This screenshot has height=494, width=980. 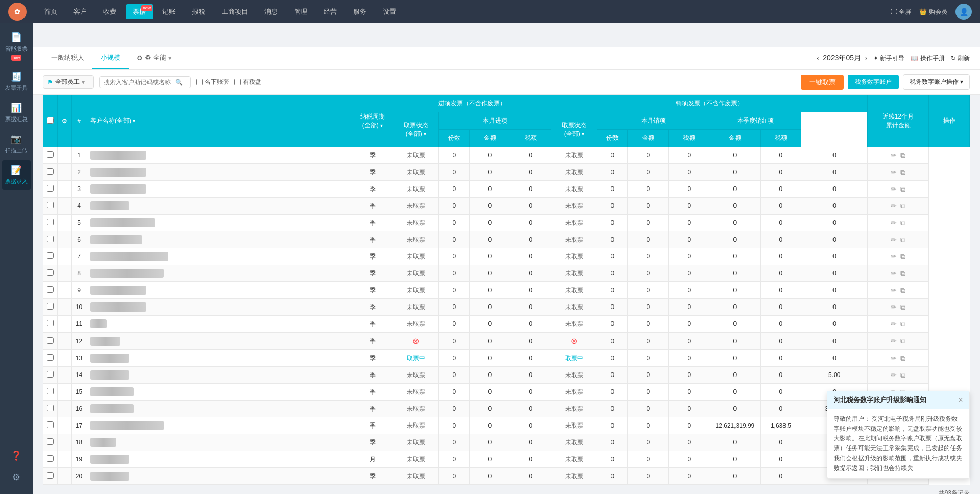 What do you see at coordinates (139, 12) in the screenshot?
I see `nav-invoices: 票据 new` at bounding box center [139, 12].